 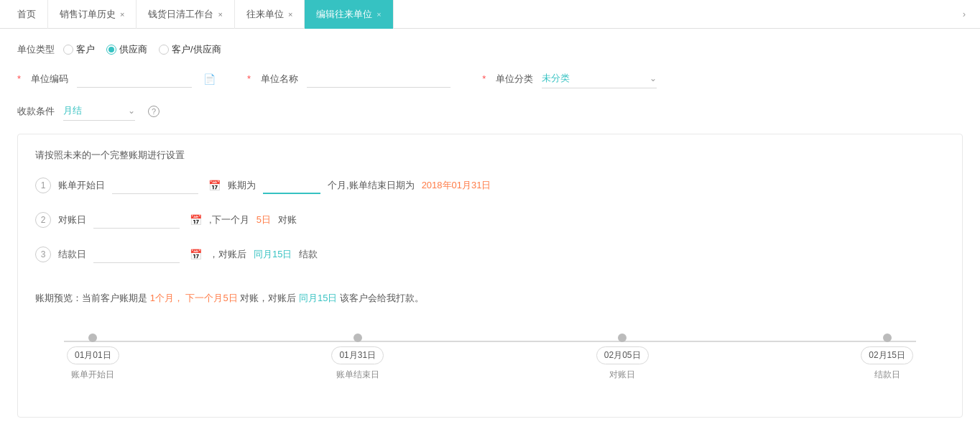 What do you see at coordinates (490, 185) in the screenshot?
I see `step-1-row: 1 账单开始日 2018-01-01 📅 账期为 1 个月,账单结束日期为 20…` at bounding box center [490, 185].